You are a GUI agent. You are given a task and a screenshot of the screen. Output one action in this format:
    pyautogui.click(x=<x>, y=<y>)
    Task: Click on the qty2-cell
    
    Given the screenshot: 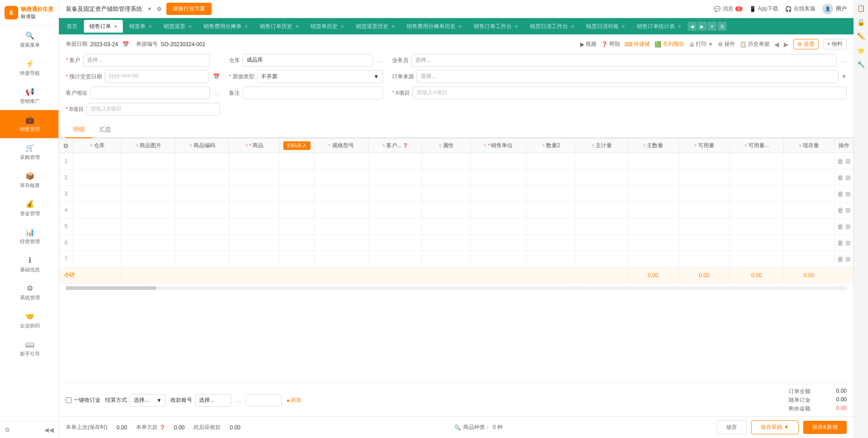 What is the action you would take?
    pyautogui.click(x=551, y=161)
    